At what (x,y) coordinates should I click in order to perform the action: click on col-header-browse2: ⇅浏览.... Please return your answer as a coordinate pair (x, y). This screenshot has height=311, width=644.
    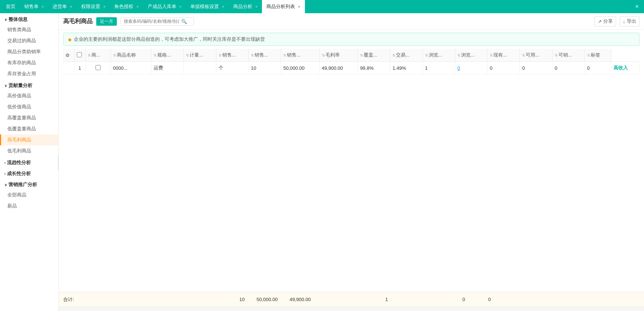
    Looking at the image, I should click on (471, 55).